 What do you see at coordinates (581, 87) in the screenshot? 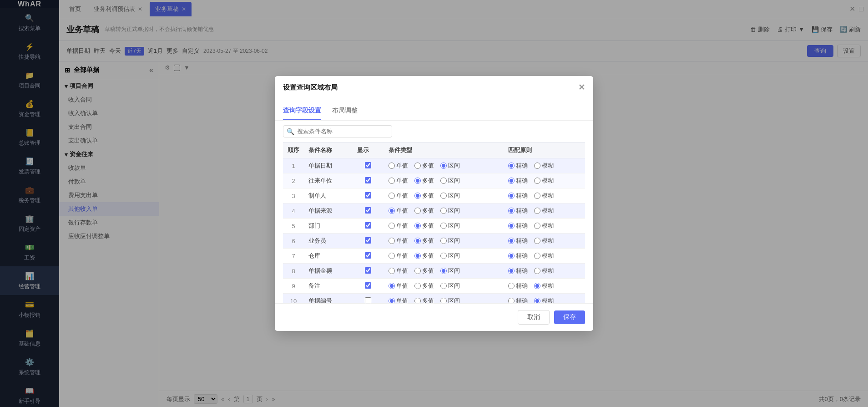
I see `modal-close-button: ✕` at bounding box center [581, 87].